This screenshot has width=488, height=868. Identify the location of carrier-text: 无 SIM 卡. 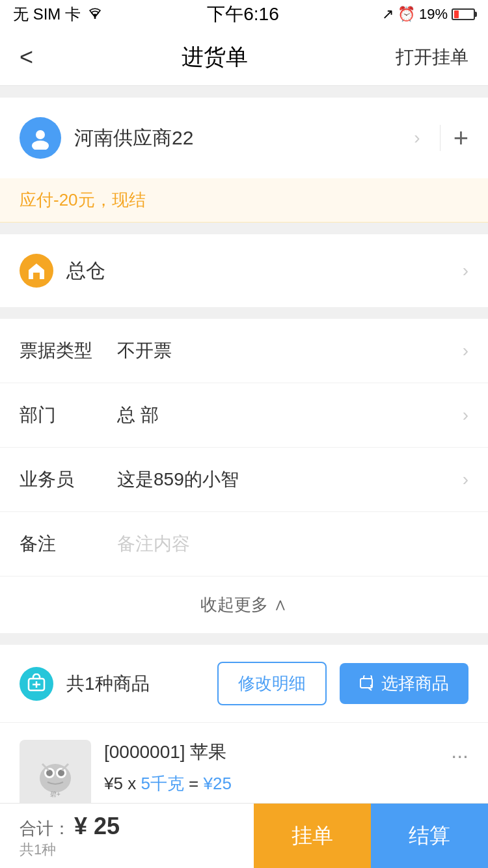
(47, 14).